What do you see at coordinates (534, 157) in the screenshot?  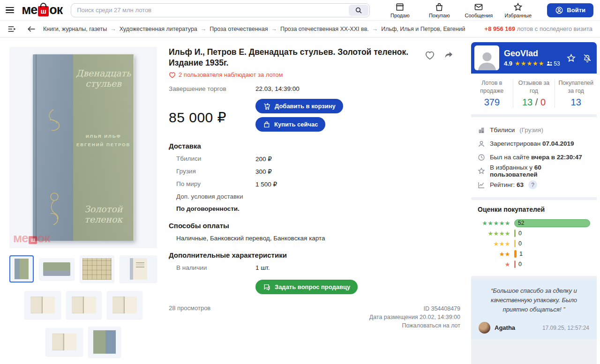 I see `seller-details: Тбилиси (Грузия) Зарегистрирован 07.04.2…` at bounding box center [534, 157].